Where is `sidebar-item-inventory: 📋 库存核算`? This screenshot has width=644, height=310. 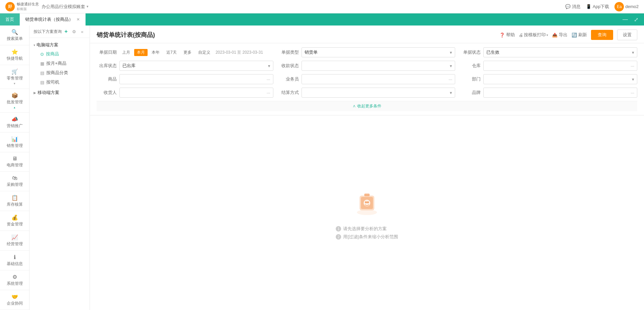
sidebar-item-inventory: 📋 库存核算 is located at coordinates (15, 201).